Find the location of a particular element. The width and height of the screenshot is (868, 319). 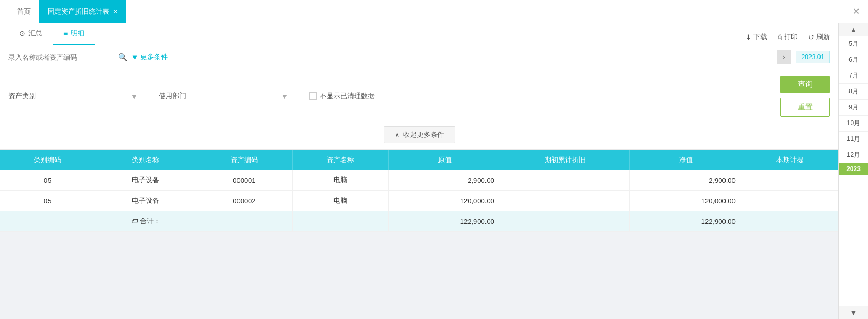

filter-row-1: 资产类别 ▼ 使用部门 ▼ 不显示已清理数据 查询 重置 is located at coordinates (419, 96).